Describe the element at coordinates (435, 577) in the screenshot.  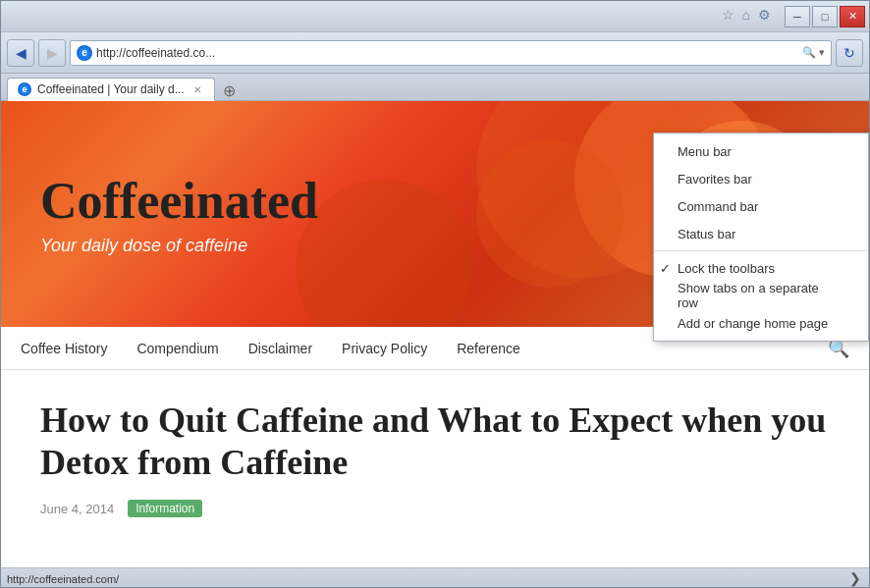
I see `status-bar: http://coffeeinated.com/ ❯` at that location.